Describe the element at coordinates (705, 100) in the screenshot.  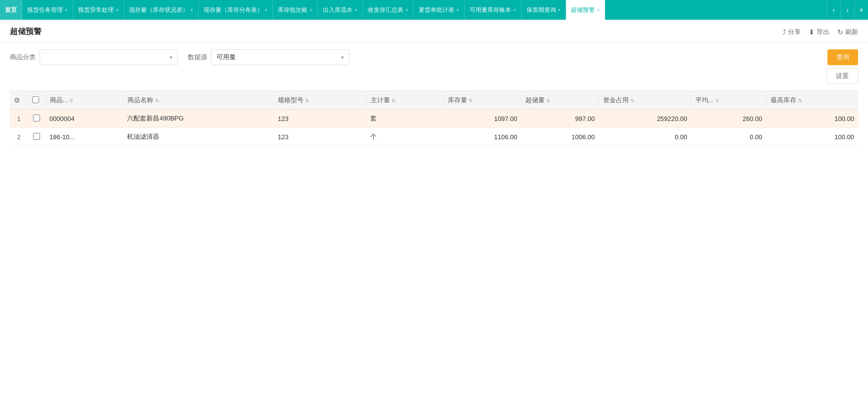
I see `th-avg-label: 平均...` at that location.